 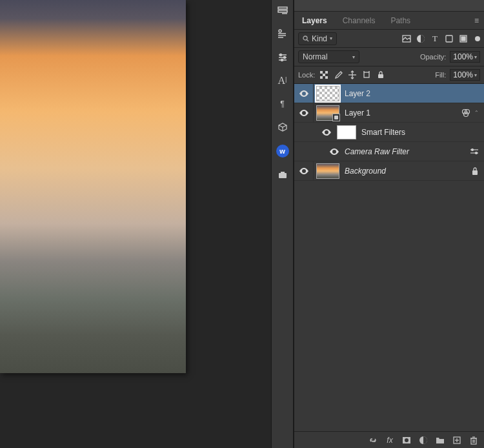 What do you see at coordinates (283, 104) in the screenshot?
I see `paragraph-icon: ¶` at bounding box center [283, 104].